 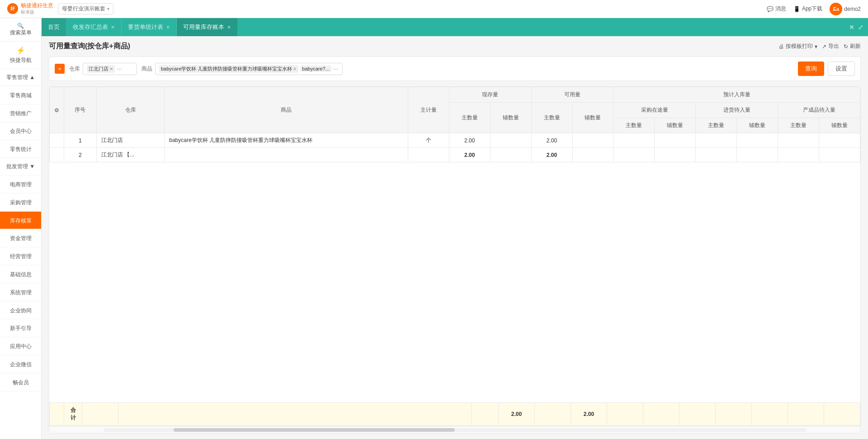 I want to click on cell-warehouse-2: 江北门店 【..., so click(x=130, y=155).